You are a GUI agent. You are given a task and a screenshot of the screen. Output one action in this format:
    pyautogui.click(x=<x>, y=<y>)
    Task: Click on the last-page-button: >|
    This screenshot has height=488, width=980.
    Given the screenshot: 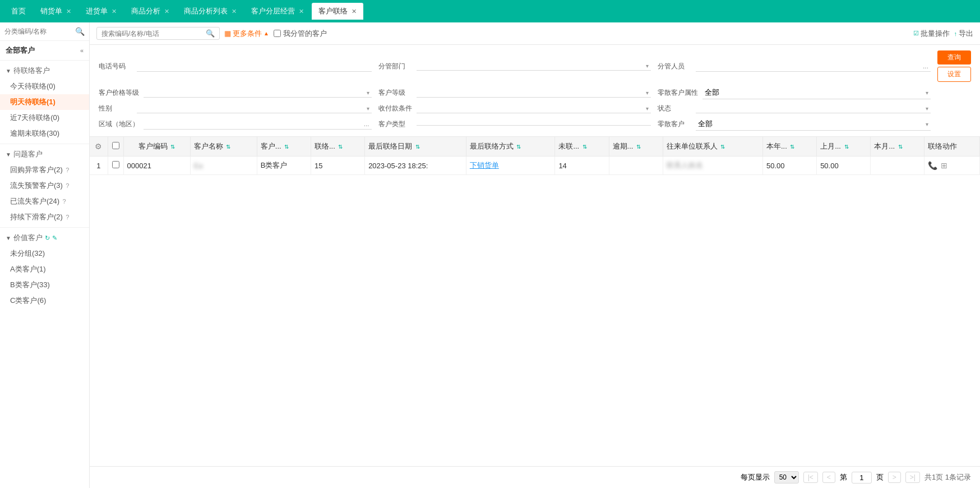 What is the action you would take?
    pyautogui.click(x=913, y=477)
    